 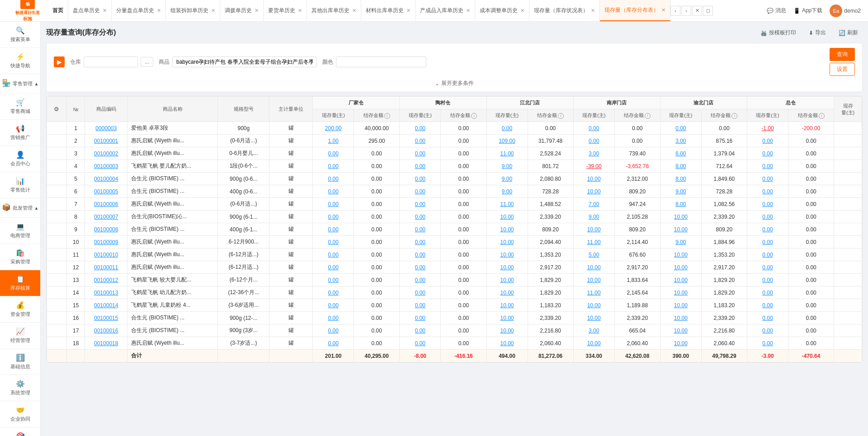 What do you see at coordinates (768, 331) in the screenshot?
I see `td-tot-qty-16: 0.00` at bounding box center [768, 331].